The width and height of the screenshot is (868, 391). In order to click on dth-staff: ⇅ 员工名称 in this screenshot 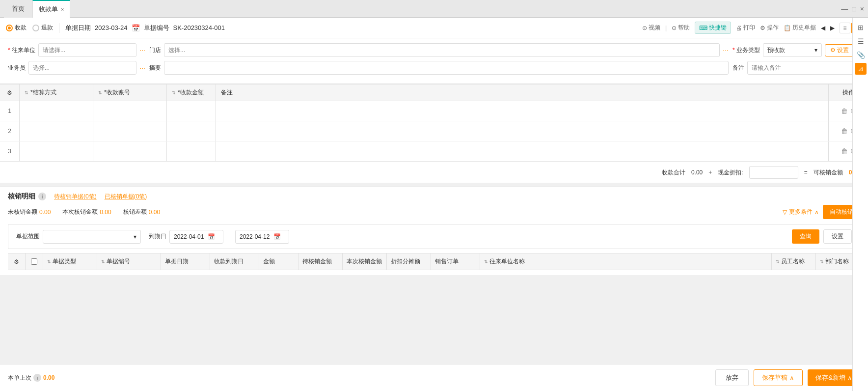, I will do `click(794, 261)`.